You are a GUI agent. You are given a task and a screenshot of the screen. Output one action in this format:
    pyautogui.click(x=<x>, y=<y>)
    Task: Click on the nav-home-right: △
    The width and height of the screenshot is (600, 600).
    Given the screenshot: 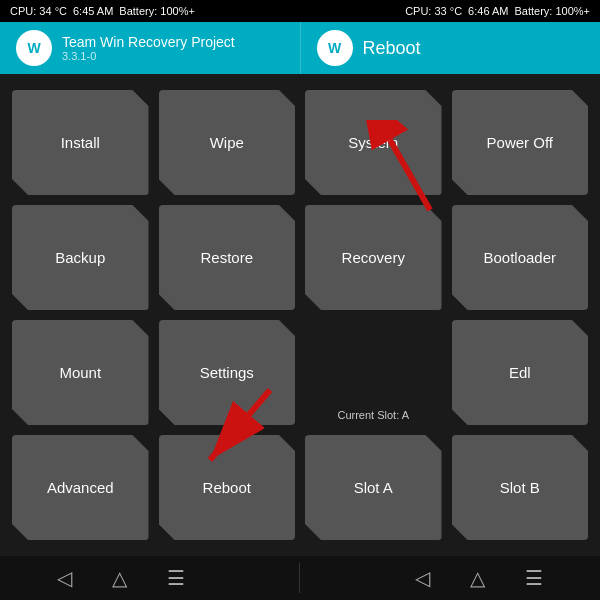 What is the action you would take?
    pyautogui.click(x=478, y=578)
    